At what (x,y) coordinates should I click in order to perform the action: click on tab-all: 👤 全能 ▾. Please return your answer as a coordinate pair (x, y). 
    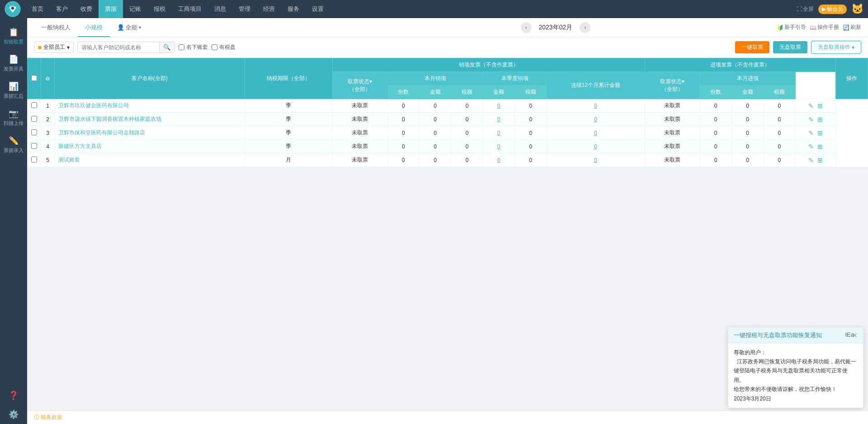
    Looking at the image, I should click on (129, 28).